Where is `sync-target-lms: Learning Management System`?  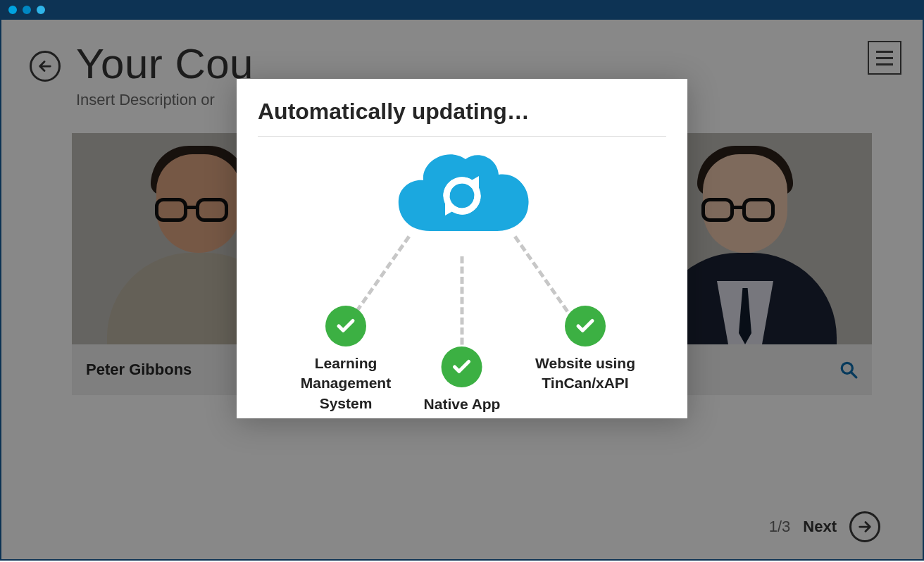 sync-target-lms: Learning Management System is located at coordinates (346, 359).